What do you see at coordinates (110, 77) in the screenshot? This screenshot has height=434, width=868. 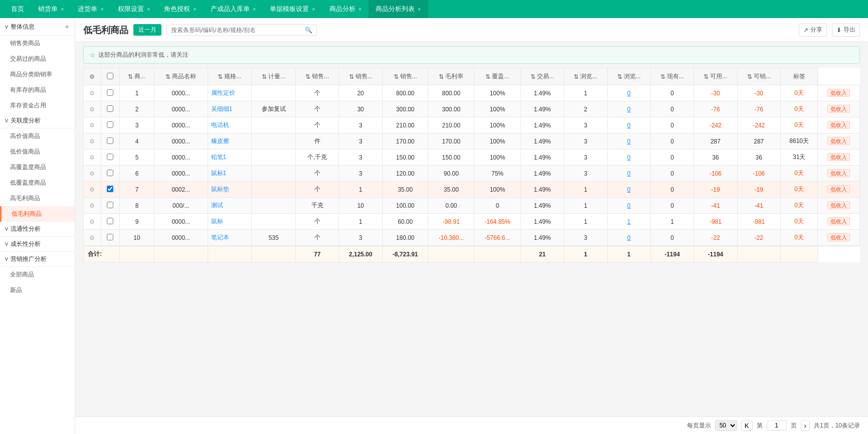 I see `col-checkbox-header` at bounding box center [110, 77].